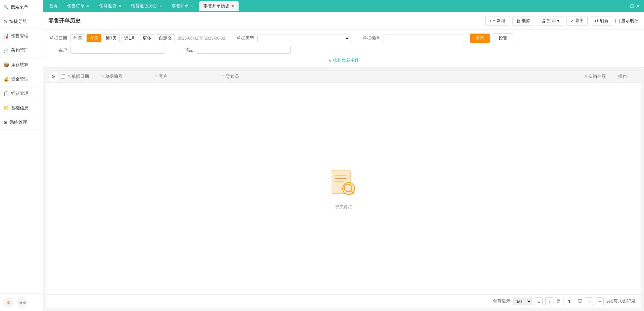  I want to click on query-button: 查询, so click(480, 38).